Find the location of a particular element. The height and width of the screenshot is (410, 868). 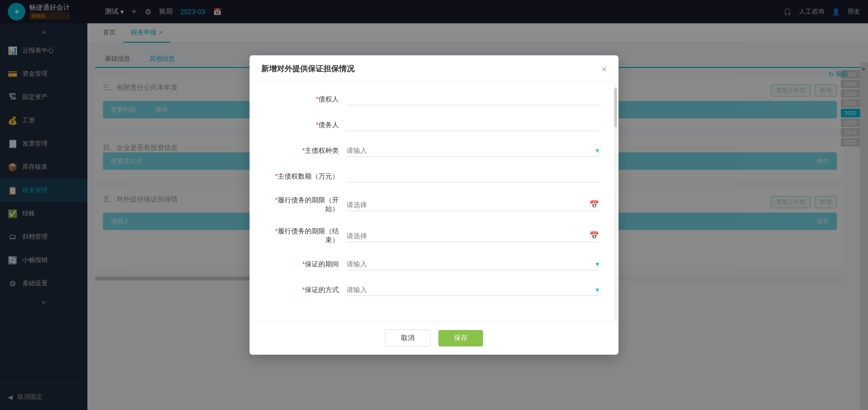

calendar-end-icon: 📅 is located at coordinates (594, 236).